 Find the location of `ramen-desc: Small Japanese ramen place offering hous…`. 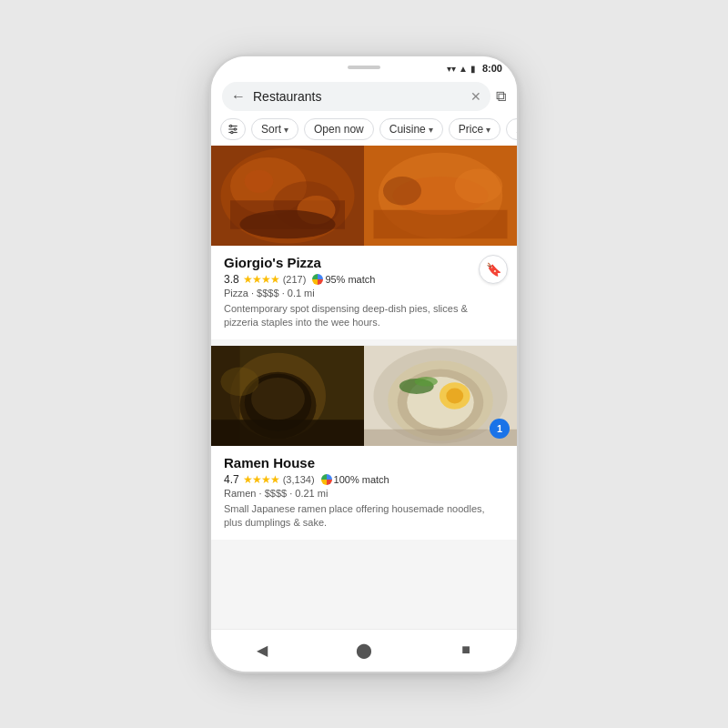

ramen-desc: Small Japanese ramen place offering hous… is located at coordinates (364, 517).